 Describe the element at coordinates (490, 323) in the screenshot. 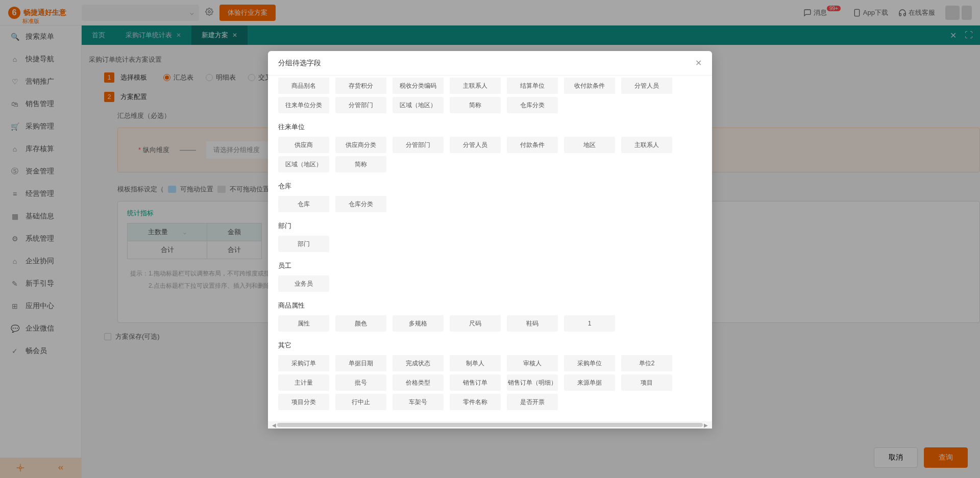

I see `field-row: 属性颜色多规格尺码鞋码1` at that location.